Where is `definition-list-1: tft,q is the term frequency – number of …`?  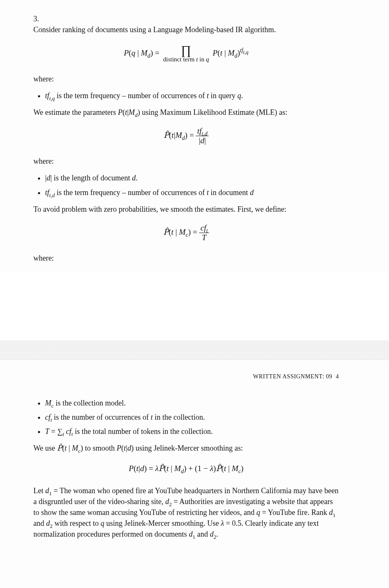
definition-list-1: tft,q is the term frequency – number of … is located at coordinates (186, 96).